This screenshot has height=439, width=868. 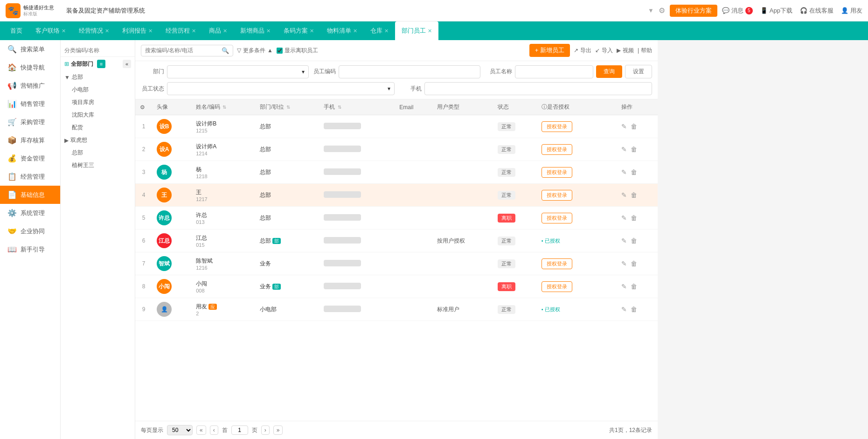 What do you see at coordinates (218, 31) in the screenshot?
I see `tab-goods: 商品 ✕` at bounding box center [218, 31].